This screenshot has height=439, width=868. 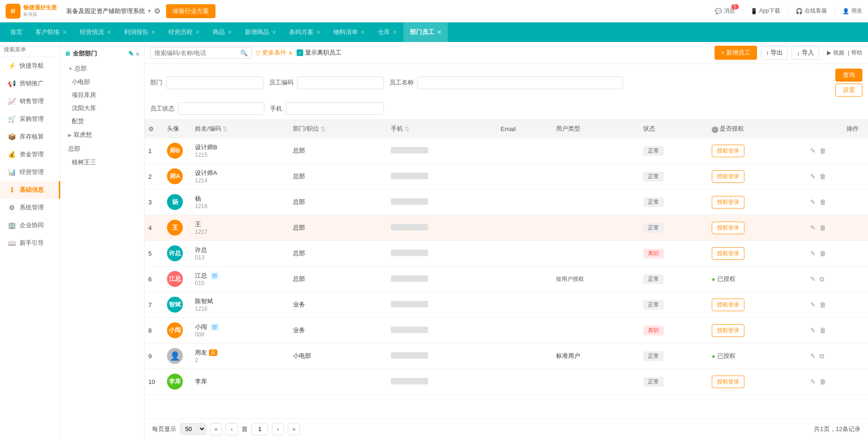 What do you see at coordinates (30, 137) in the screenshot?
I see `sidebar-item-inventory: 📦 库存核算` at bounding box center [30, 137].